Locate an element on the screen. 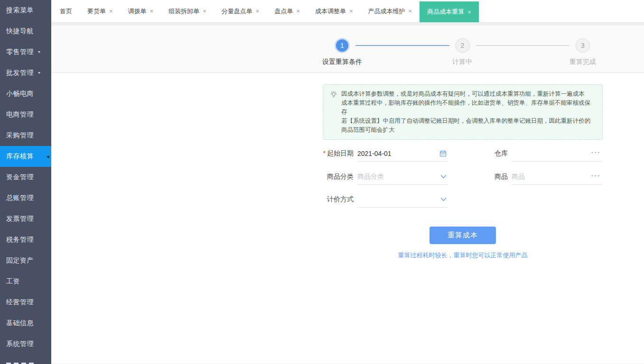  notice-text: 因成本计算参数调整，或是对商品成本有疑问时，可以通过成本重算功能，重新计算一遍成… is located at coordinates (468, 112).